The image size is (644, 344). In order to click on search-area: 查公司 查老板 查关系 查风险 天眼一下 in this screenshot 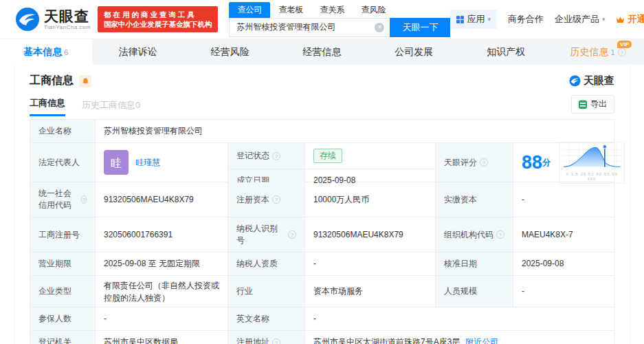, I will do `click(340, 19)`.